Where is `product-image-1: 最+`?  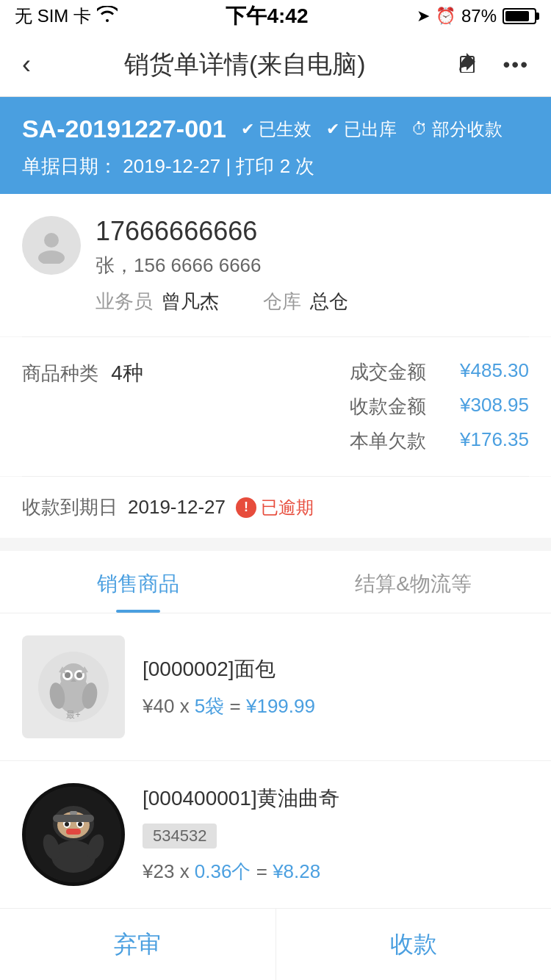
product-image-1: 最+ is located at coordinates (73, 687).